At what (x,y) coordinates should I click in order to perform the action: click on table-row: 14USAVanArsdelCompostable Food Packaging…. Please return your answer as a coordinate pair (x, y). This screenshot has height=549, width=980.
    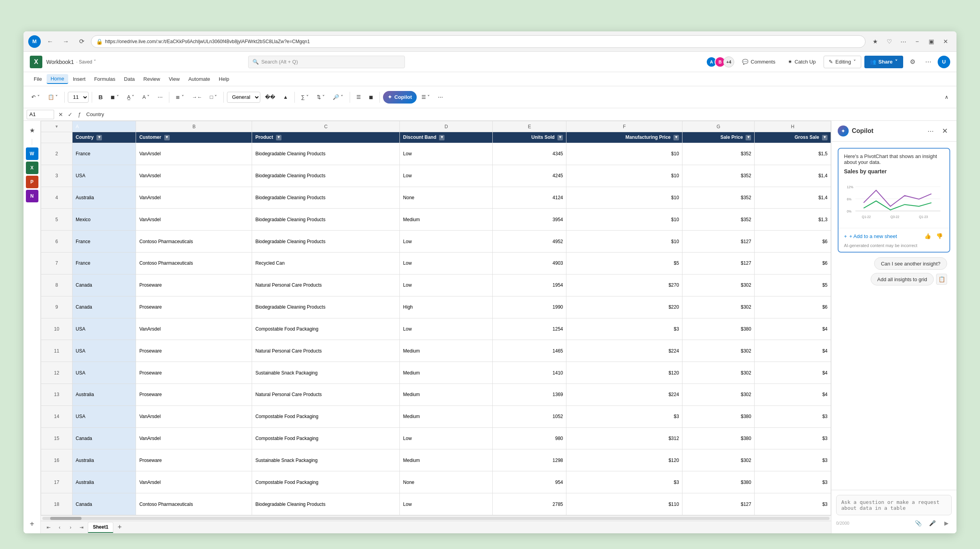
    Looking at the image, I should click on (436, 416).